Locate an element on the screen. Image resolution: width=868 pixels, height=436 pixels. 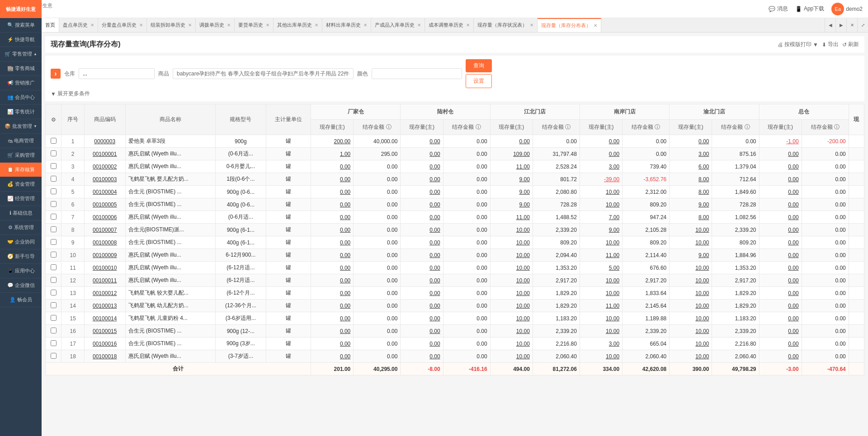
filter-expand-btn: › is located at coordinates (56, 74).